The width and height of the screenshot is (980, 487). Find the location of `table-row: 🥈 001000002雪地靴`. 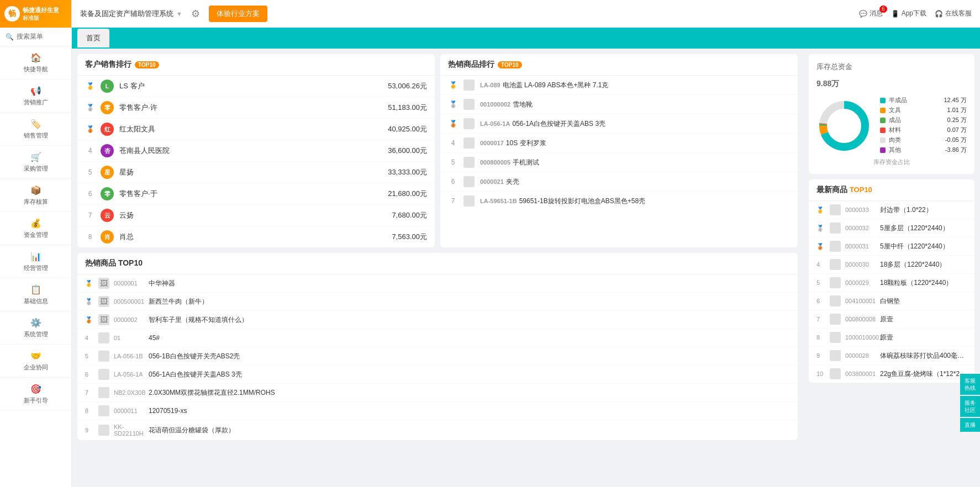

table-row: 🥈 001000002雪地靴 is located at coordinates (619, 105).